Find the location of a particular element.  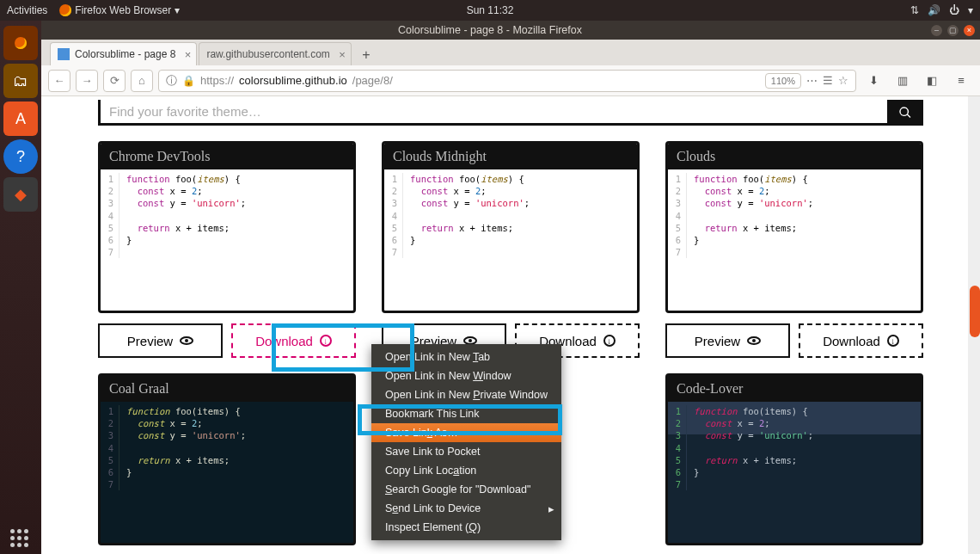

firefox-icon is located at coordinates (65, 10).